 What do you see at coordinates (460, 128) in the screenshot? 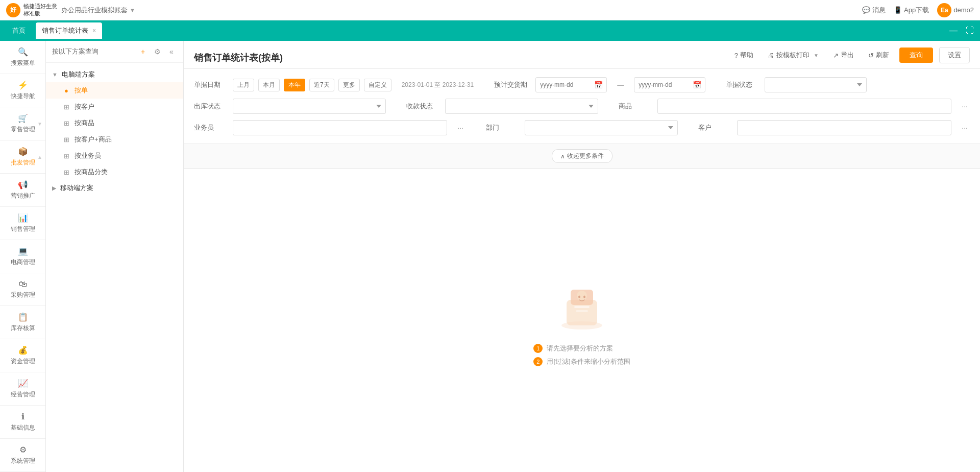
I see `salesman-more-icon: ···` at bounding box center [460, 128].